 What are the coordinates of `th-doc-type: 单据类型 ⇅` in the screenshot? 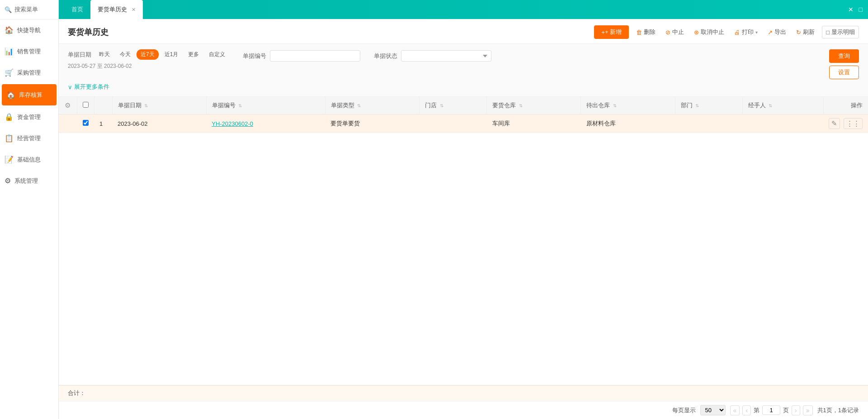 It's located at (372, 106).